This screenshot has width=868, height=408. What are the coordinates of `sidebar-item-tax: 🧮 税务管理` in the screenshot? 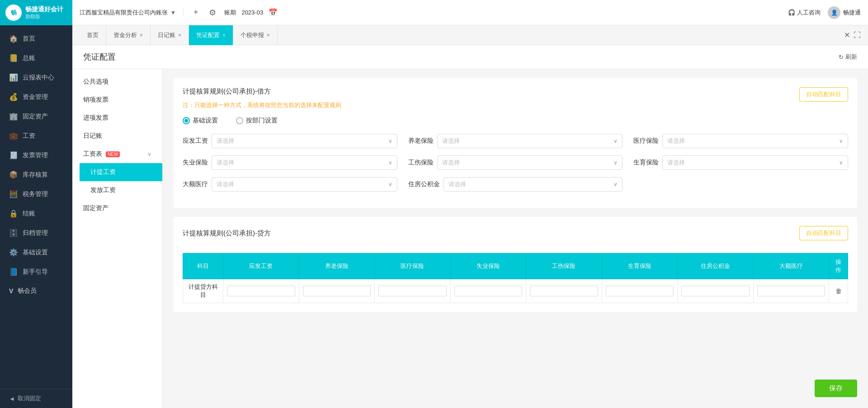 It's located at (36, 194).